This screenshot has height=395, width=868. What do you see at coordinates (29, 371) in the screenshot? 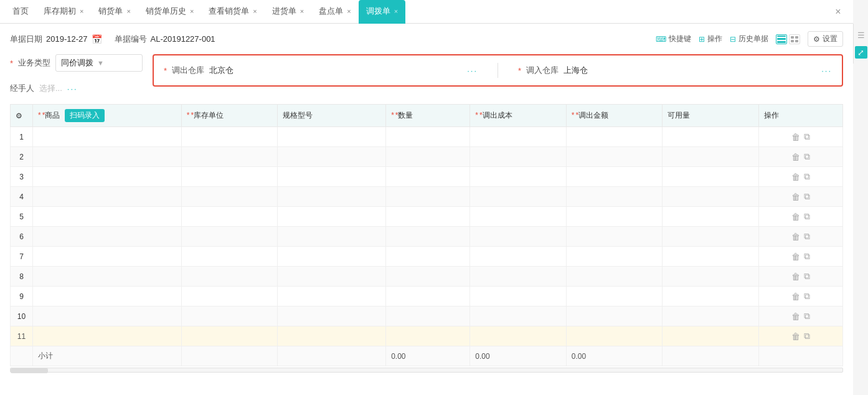
I see `scrollbar-thumb` at bounding box center [29, 371].